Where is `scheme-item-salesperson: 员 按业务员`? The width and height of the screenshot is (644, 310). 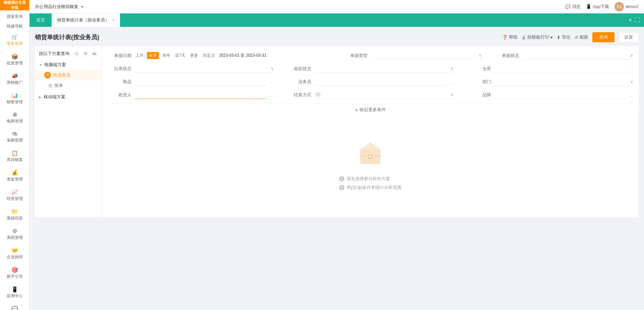
scheme-item-salesperson: 员 按业务员 is located at coordinates (68, 75).